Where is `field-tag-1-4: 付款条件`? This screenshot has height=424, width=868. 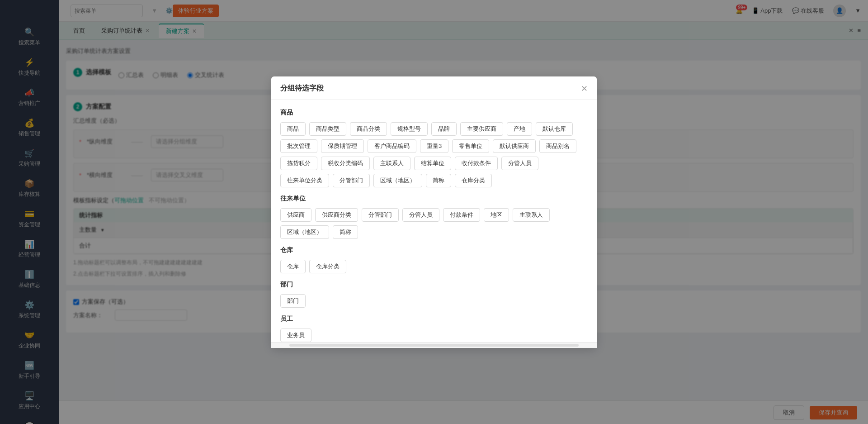 field-tag-1-4: 付款条件 is located at coordinates (462, 215).